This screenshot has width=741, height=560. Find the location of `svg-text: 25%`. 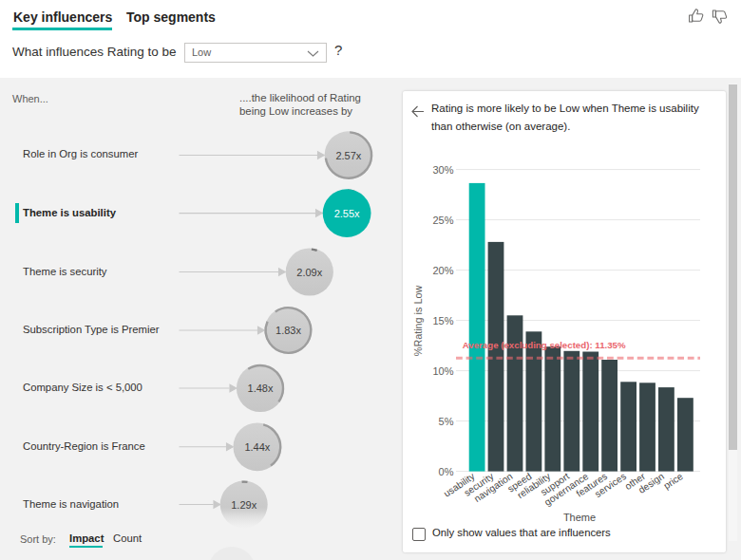

svg-text: 25% is located at coordinates (443, 220).